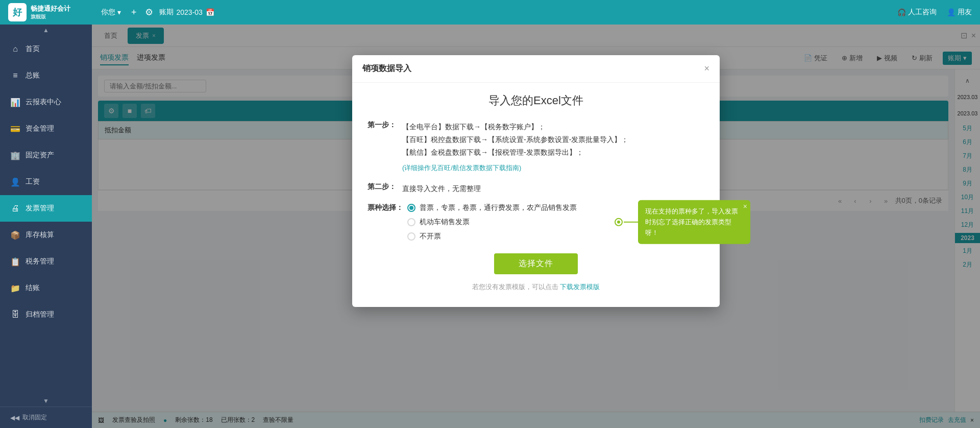 This screenshot has width=980, height=428. I want to click on radio-options: 普票，专票，卷票，通行费发票，农产品销售发票 机动车销售发票, so click(492, 222).